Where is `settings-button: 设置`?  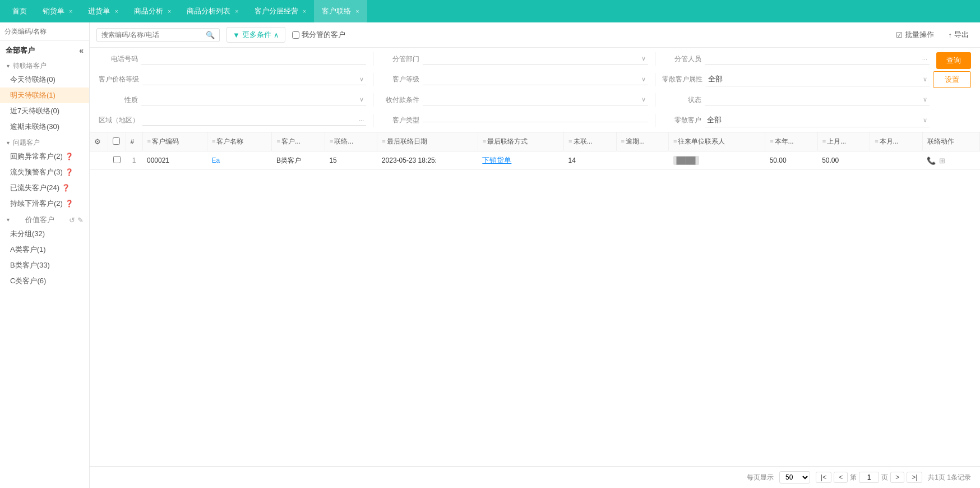 settings-button: 设置 is located at coordinates (952, 80).